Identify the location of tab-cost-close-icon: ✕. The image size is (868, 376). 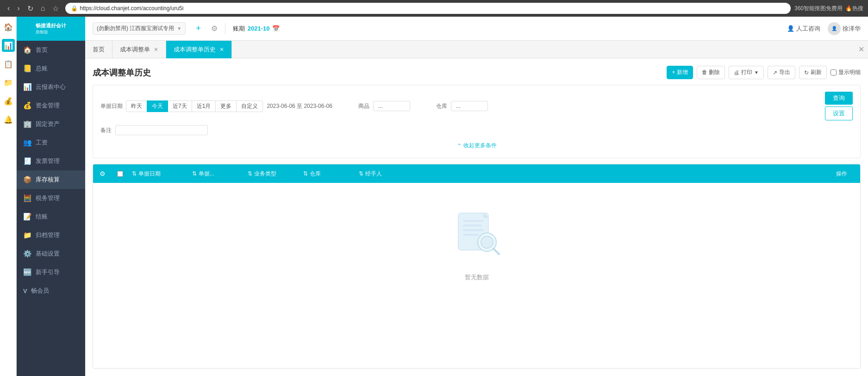
(156, 50).